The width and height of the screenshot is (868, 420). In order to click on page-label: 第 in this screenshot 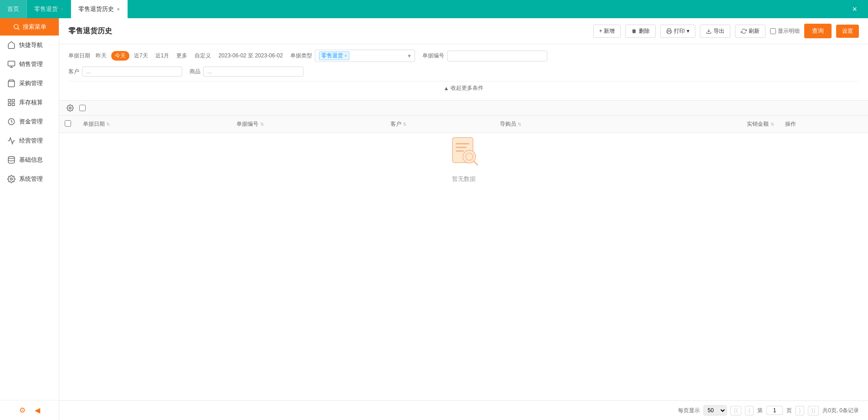, I will do `click(760, 411)`.